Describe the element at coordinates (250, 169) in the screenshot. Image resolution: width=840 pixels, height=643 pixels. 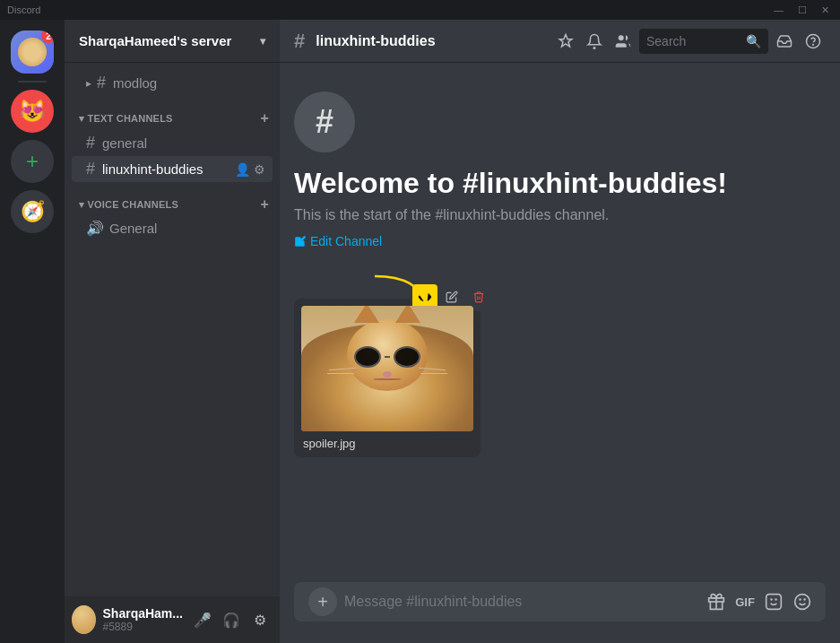
I see `channel-actions: 👤 ⚙` at that location.